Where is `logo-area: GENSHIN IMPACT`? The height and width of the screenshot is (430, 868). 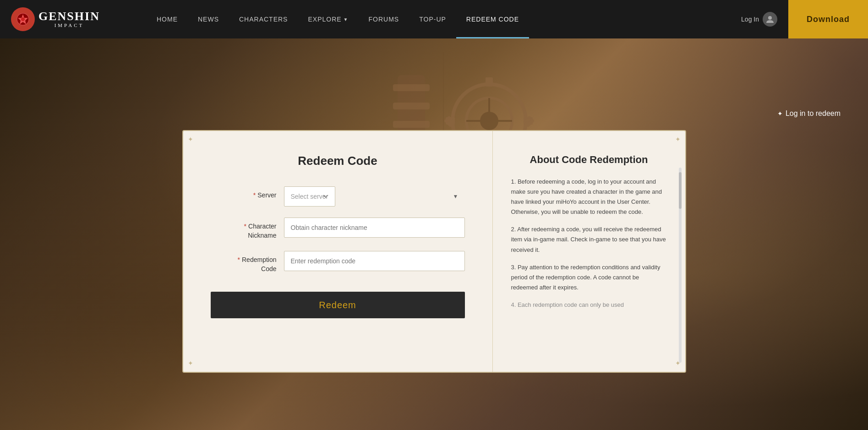 logo-area: GENSHIN IMPACT is located at coordinates (73, 19).